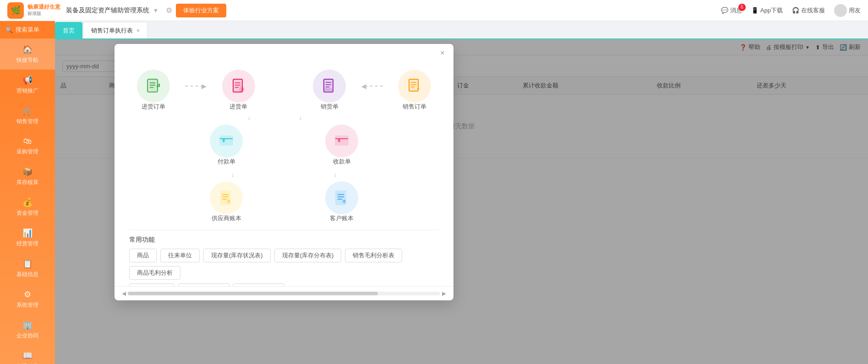 The width and height of the screenshot is (868, 364). Describe the element at coordinates (27, 146) in the screenshot. I see `sidebar-item-purchase: 🛍 采购管理` at that location.